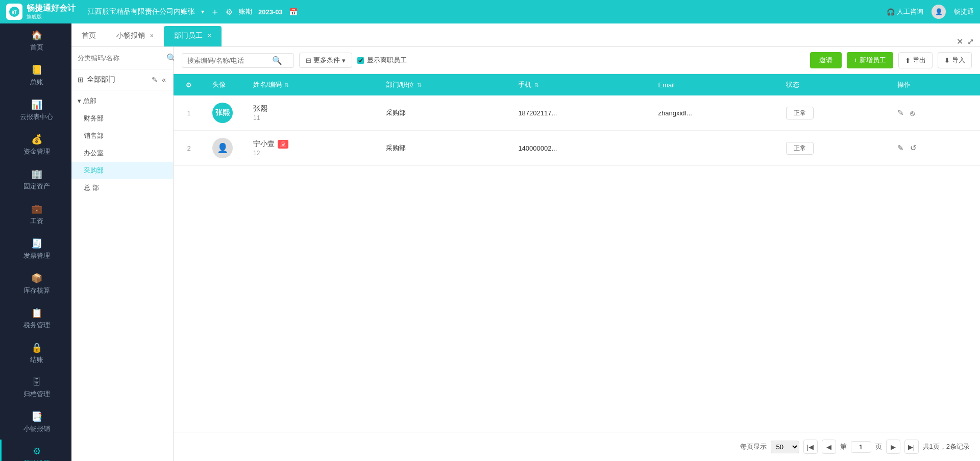 The width and height of the screenshot is (980, 461). Describe the element at coordinates (36, 388) in the screenshot. I see `sidebar-item-archive: 🗄 归档管理` at that location.